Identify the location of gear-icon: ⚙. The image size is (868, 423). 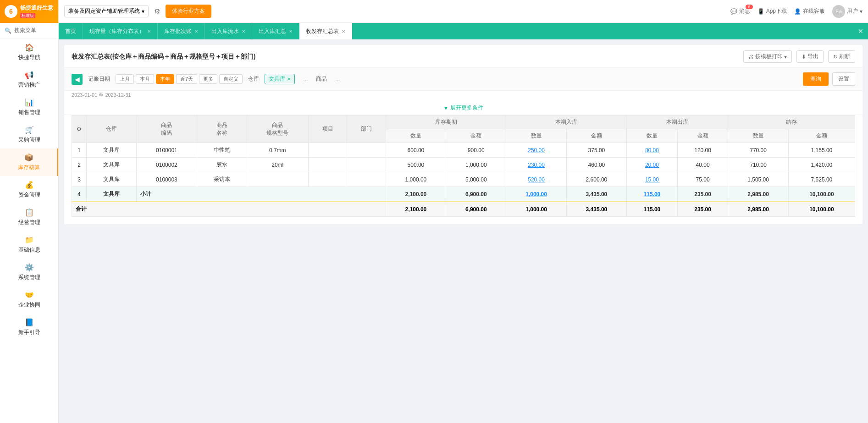
(157, 11).